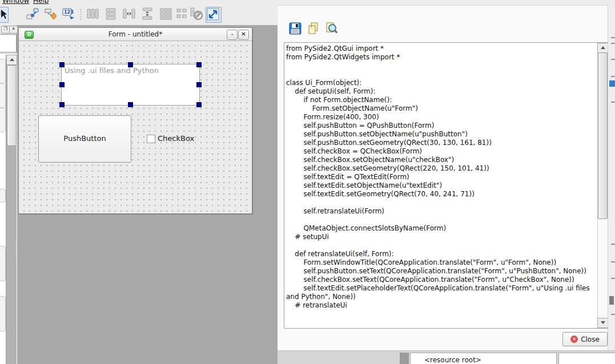  Describe the element at coordinates (574, 339) in the screenshot. I see `close-circle-icon: ✕` at that location.